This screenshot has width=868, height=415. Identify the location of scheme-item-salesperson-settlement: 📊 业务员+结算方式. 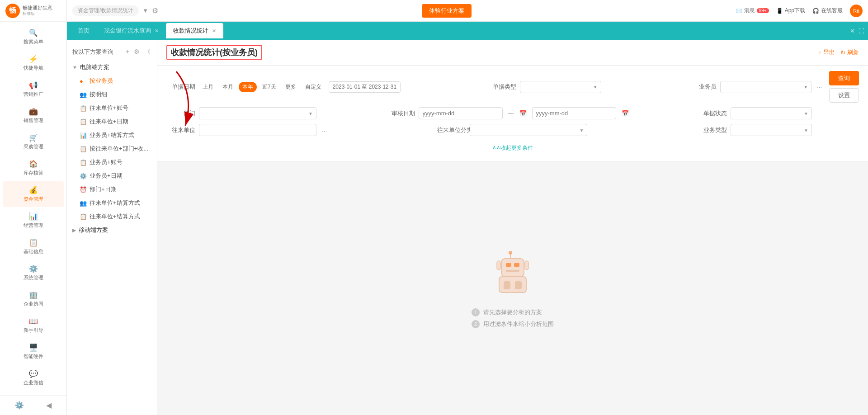
(112, 135).